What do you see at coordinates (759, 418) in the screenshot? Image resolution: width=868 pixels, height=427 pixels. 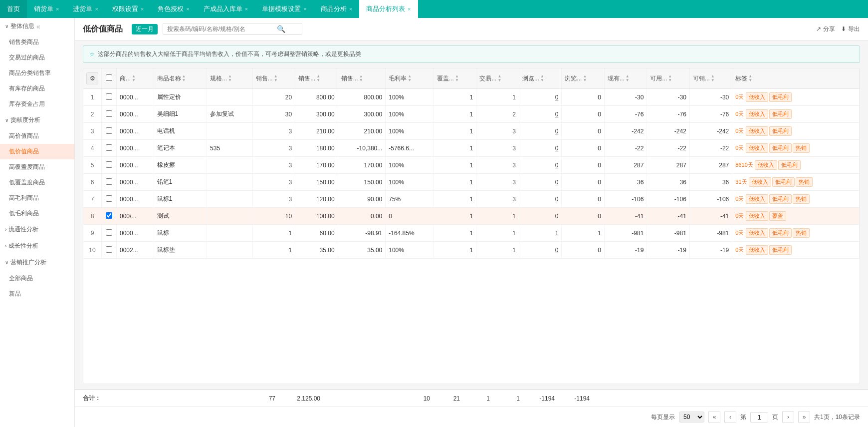 I see `page-number-input` at bounding box center [759, 418].